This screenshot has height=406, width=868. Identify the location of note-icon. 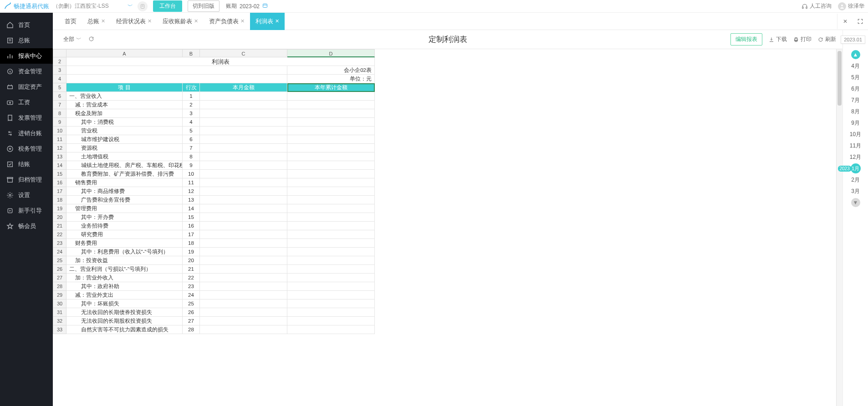
(143, 6).